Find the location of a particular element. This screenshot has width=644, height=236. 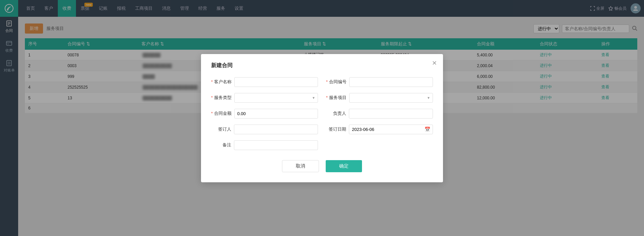

service-item-select-wrapper is located at coordinates (391, 98).